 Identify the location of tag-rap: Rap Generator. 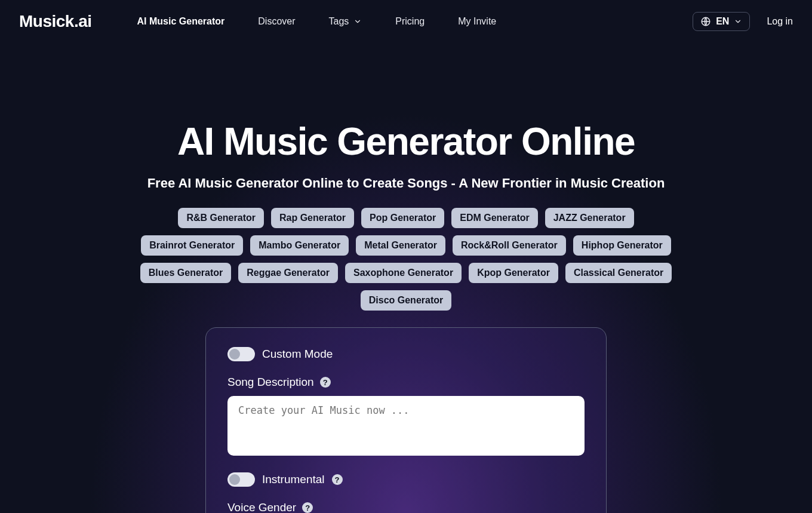
(313, 218).